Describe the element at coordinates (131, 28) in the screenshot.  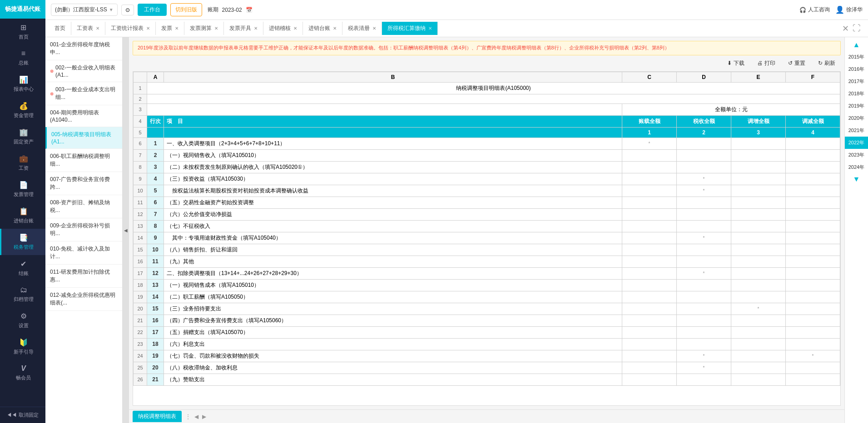
I see `tab-payroll-report: 工资统计报表 ✕` at that location.